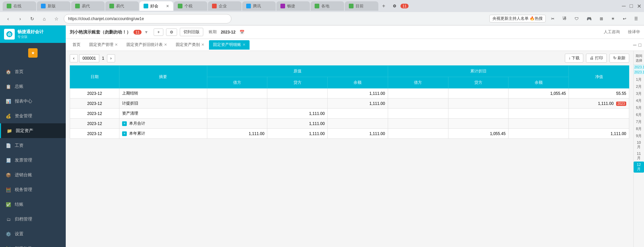 Image resolution: width=644 pixels, height=247 pixels. What do you see at coordinates (33, 190) in the screenshot?
I see `sidebar-item-tax: 🧮 税务管理` at bounding box center [33, 190].